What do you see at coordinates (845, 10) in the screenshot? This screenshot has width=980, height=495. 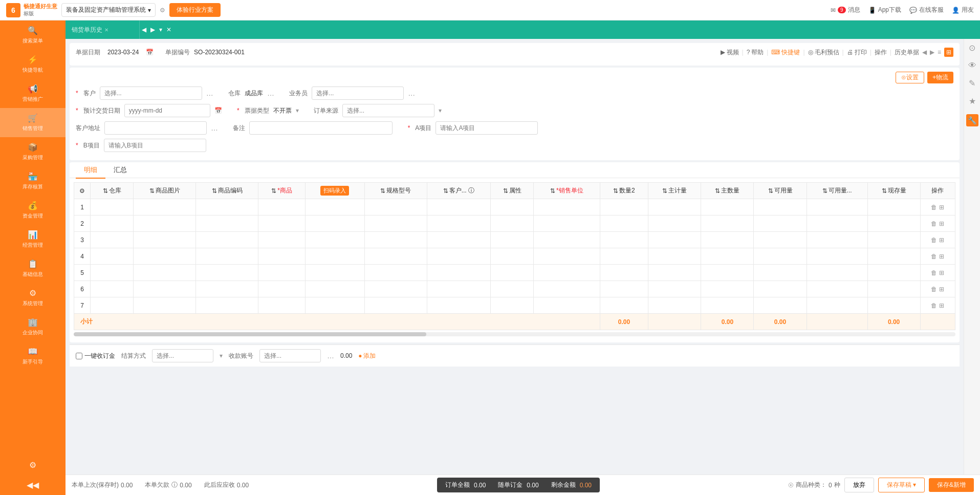 I see `messages-icon-group: ✉ 9 消息` at bounding box center [845, 10].